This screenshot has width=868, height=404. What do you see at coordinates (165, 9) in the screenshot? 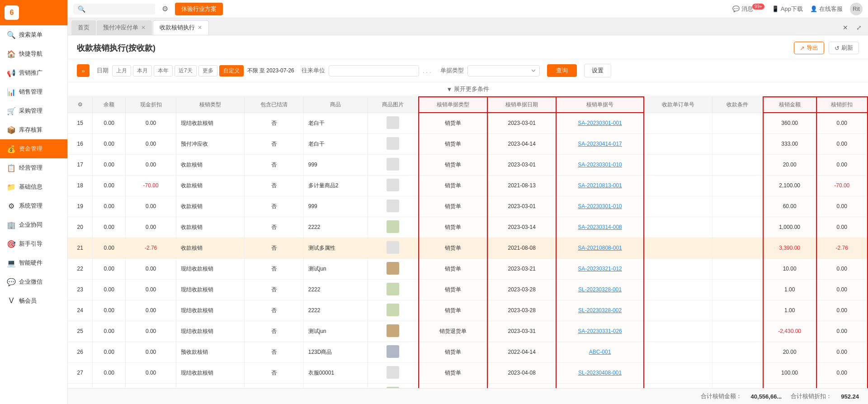
I see `gear-icon: ⚙` at bounding box center [165, 9].